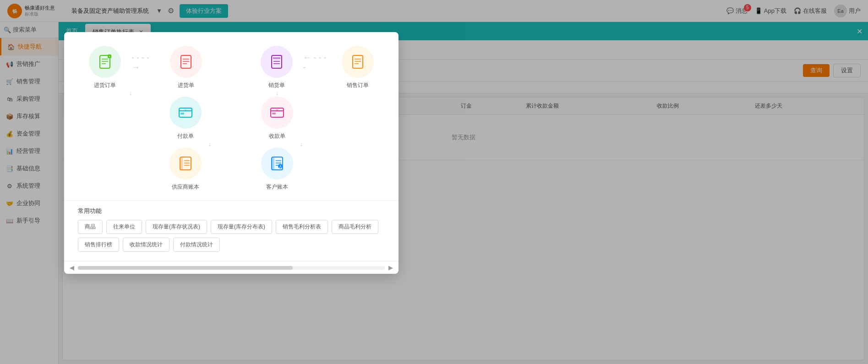 The image size is (868, 364). What do you see at coordinates (277, 68) in the screenshot?
I see `flow-item-sales-bill: 销货单` at bounding box center [277, 68].